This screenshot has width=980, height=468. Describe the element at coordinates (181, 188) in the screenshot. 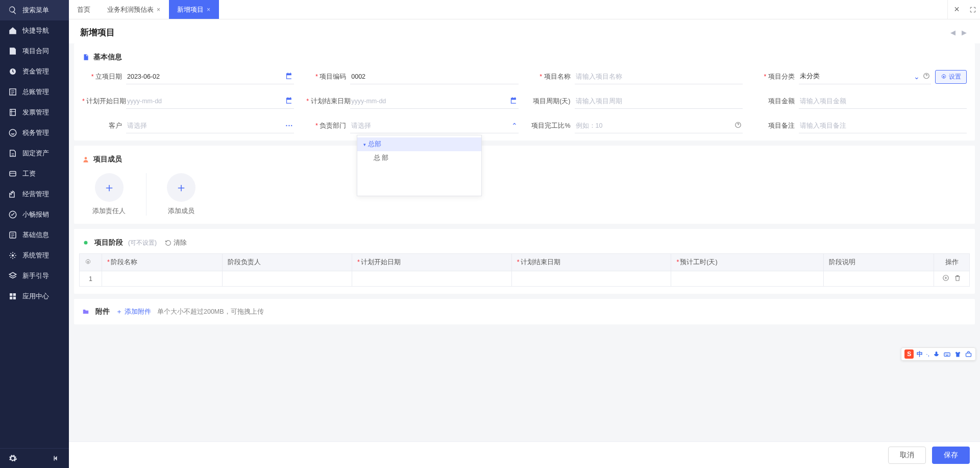

I see `add-member-button: ＋` at that location.